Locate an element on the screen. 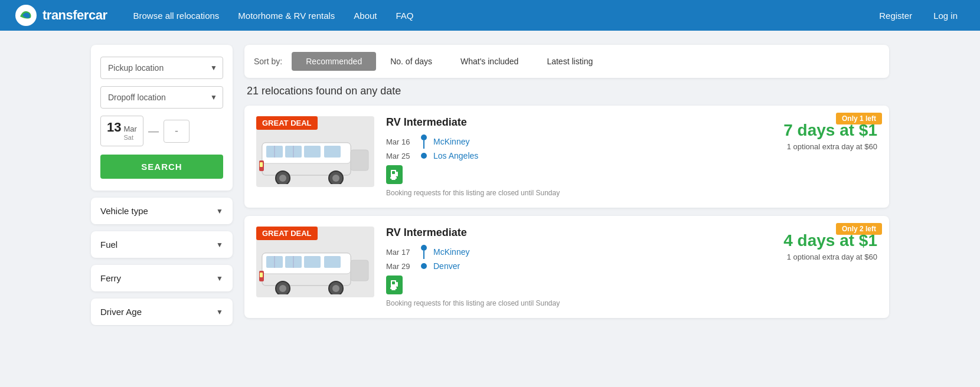  city-to: Denver is located at coordinates (446, 266).